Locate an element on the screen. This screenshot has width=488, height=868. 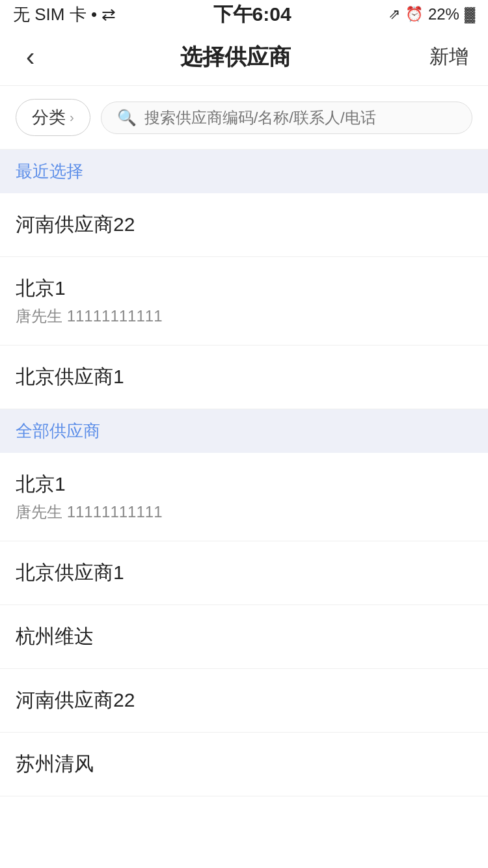
chevron-right-icon: › is located at coordinates (72, 117).